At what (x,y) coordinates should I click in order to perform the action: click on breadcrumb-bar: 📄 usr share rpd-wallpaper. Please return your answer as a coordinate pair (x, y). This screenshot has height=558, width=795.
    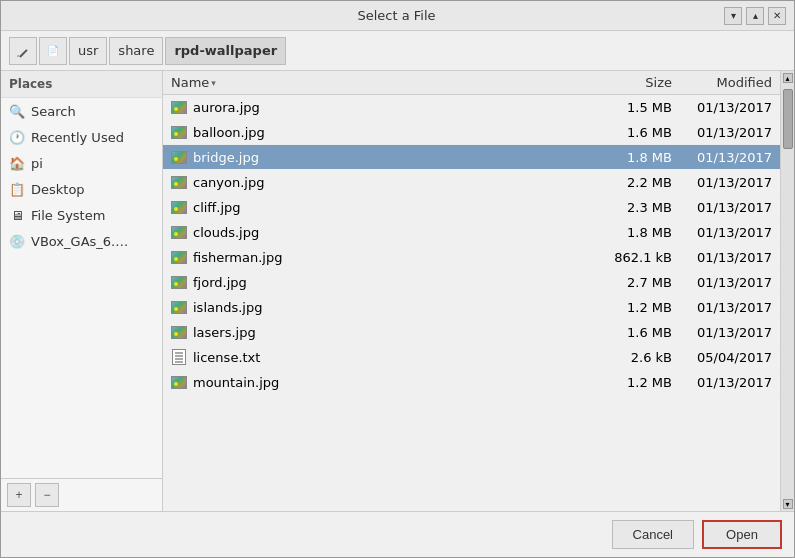
    Looking at the image, I should click on (398, 51).